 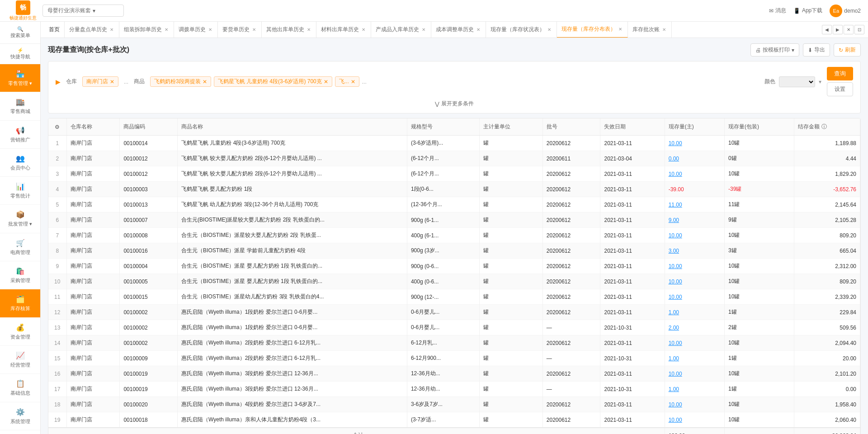 What do you see at coordinates (592, 30) in the screenshot?
I see `tab-stock-dist: 现存量（库存分布表） ✕` at bounding box center [592, 30].